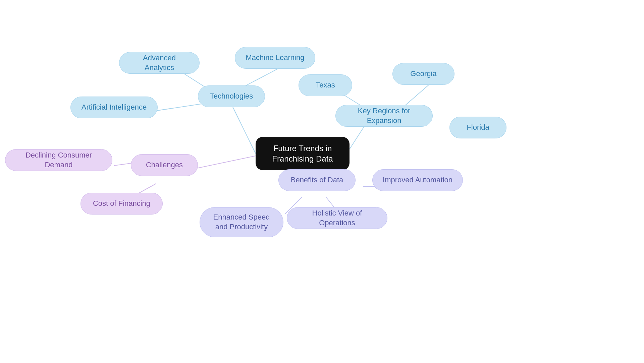 Image resolution: width=644 pixels, height=363 pixels. What do you see at coordinates (478, 127) in the screenshot?
I see `florida-node: Florida` at bounding box center [478, 127].